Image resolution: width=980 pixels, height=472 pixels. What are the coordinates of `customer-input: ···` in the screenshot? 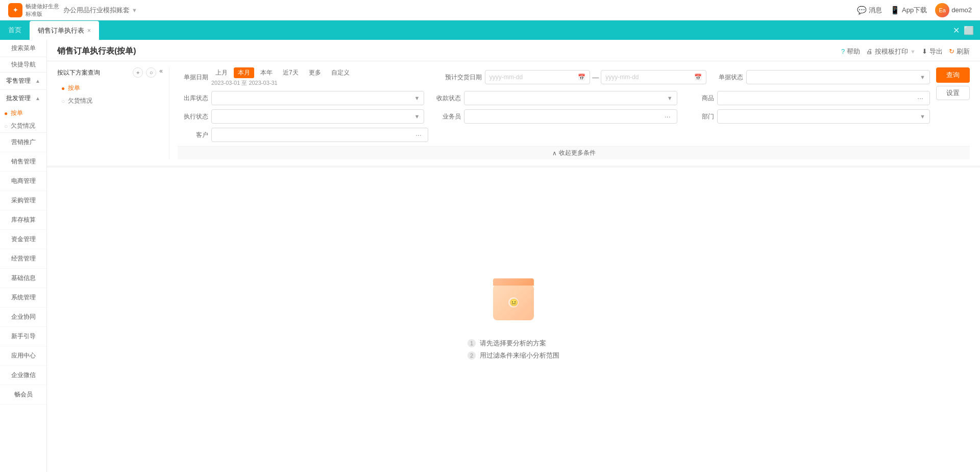 It's located at (320, 135).